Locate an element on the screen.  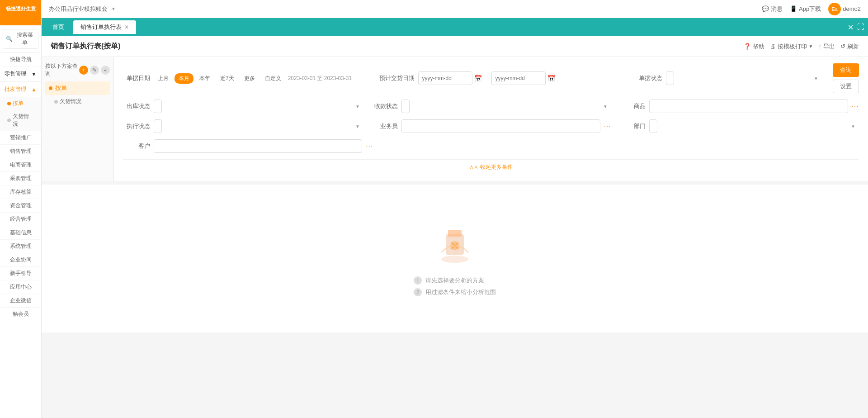
expected-date-label: 预计交货日期 is located at coordinates (397, 78).